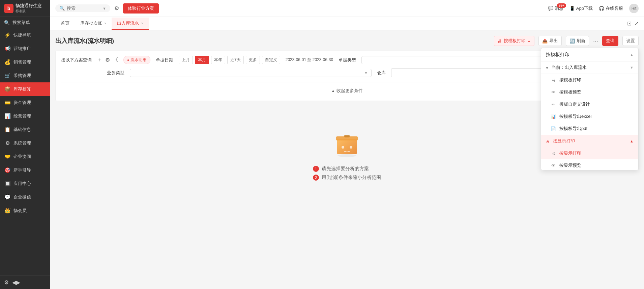 The image size is (644, 289). Describe the element at coordinates (347, 8) in the screenshot. I see `topbar: 🔍 ▼ ⚙ 体验行业方案 💬 消息 99+ 📱 App下载 🎧 在线客服 Rit` at that location.